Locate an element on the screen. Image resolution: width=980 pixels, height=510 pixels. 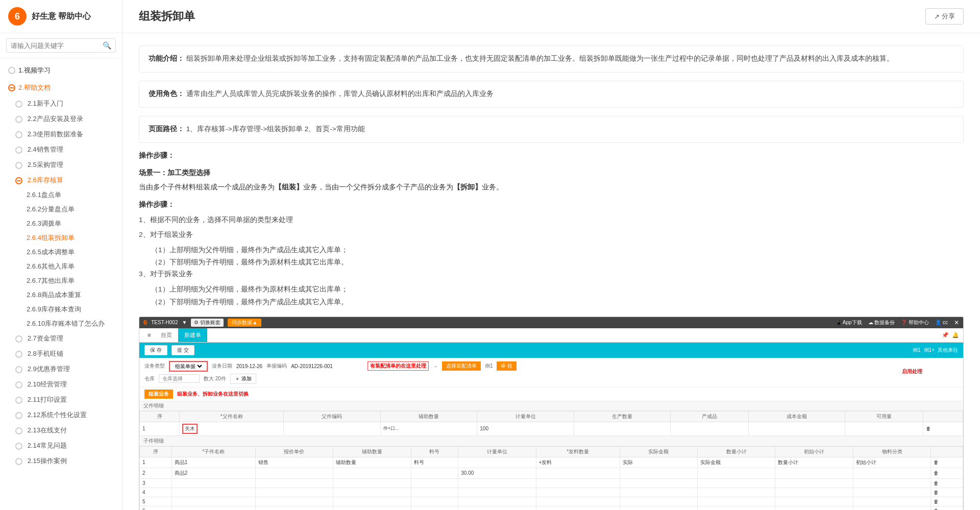
sidebar-item-ledger: 2.6.9库存账本查询 is located at coordinates (72, 309).